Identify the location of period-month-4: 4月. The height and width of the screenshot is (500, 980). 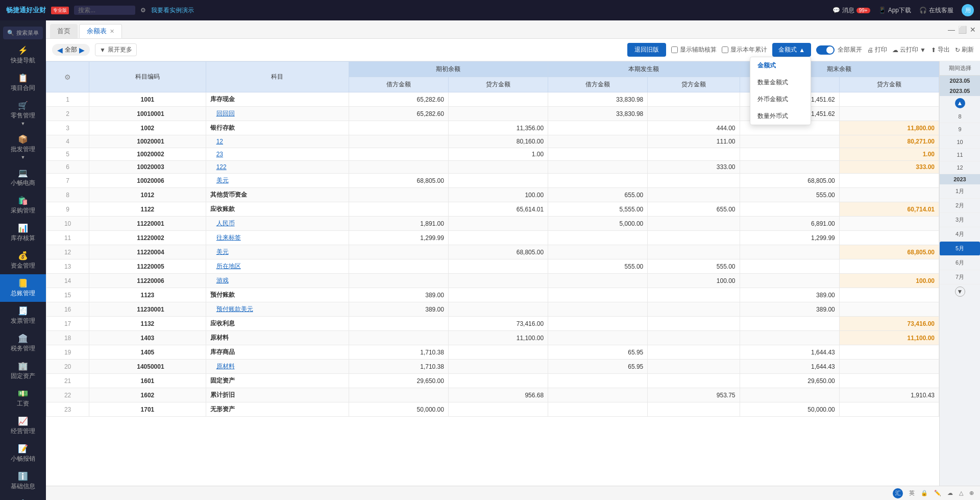
(960, 234).